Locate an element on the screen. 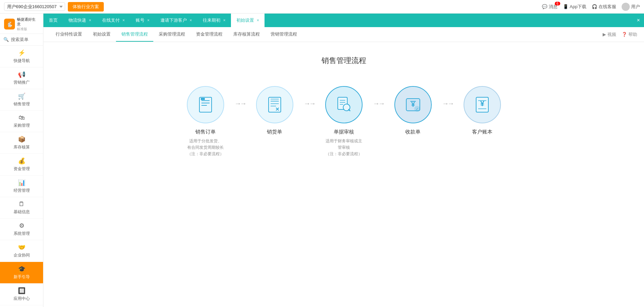 The width and height of the screenshot is (644, 307). sub-tab-inventory-flow: 库存核算流程 is located at coordinates (247, 35).